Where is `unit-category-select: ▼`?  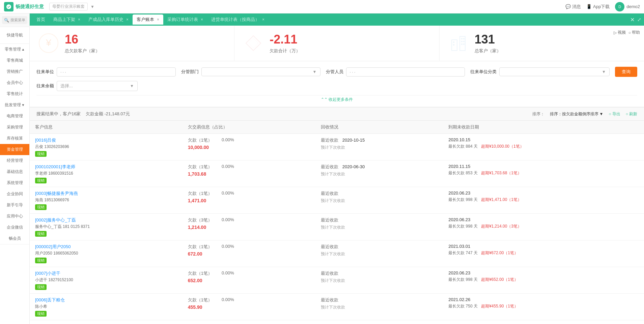 unit-category-select: ▼ is located at coordinates (555, 72).